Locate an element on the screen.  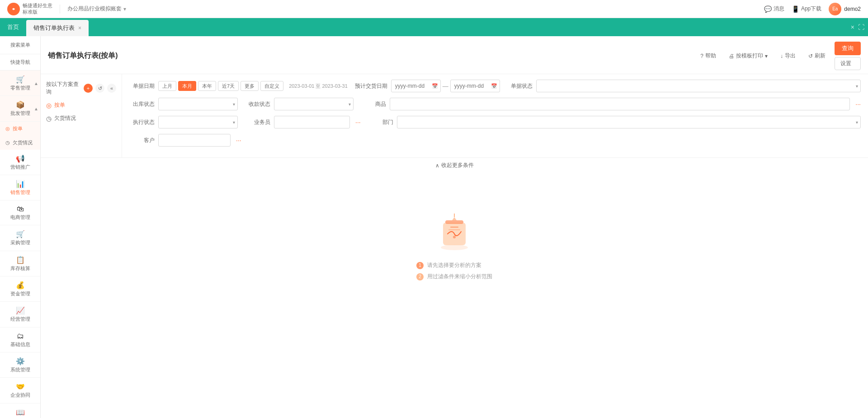
status-select-wrapper: ▾ is located at coordinates (698, 86).